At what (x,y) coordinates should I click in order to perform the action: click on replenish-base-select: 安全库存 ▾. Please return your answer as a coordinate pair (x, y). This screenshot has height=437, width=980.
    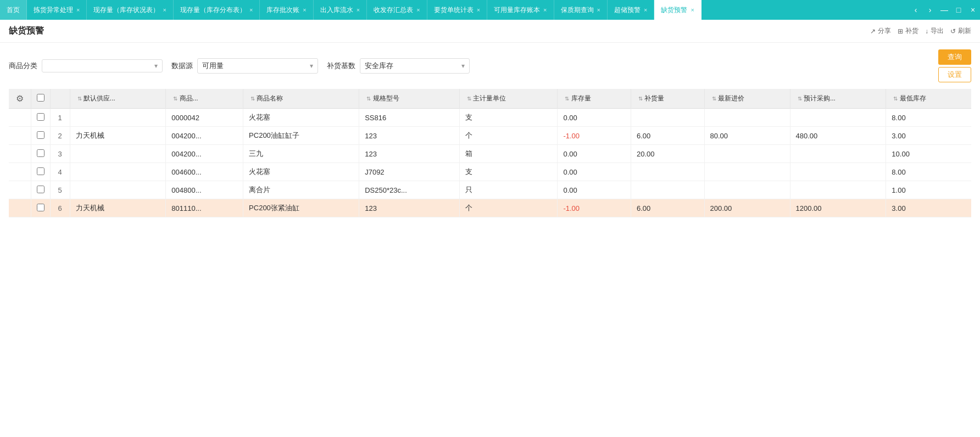
    Looking at the image, I should click on (415, 66).